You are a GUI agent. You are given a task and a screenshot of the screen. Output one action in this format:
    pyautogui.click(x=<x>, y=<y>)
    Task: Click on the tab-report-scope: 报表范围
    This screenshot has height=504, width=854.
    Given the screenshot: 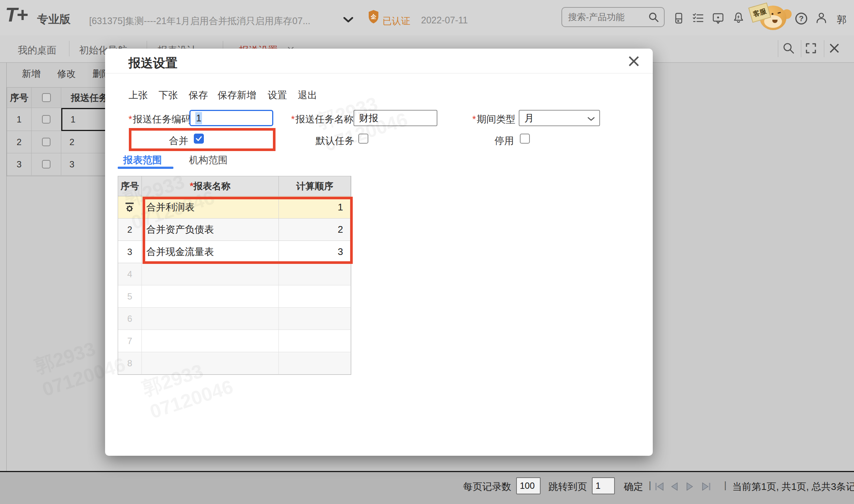 What is the action you would take?
    pyautogui.click(x=143, y=160)
    